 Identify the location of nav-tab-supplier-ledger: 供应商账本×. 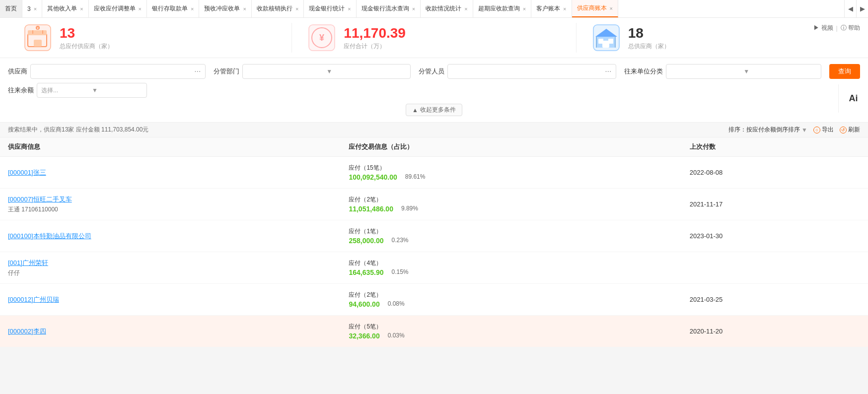
(595, 9).